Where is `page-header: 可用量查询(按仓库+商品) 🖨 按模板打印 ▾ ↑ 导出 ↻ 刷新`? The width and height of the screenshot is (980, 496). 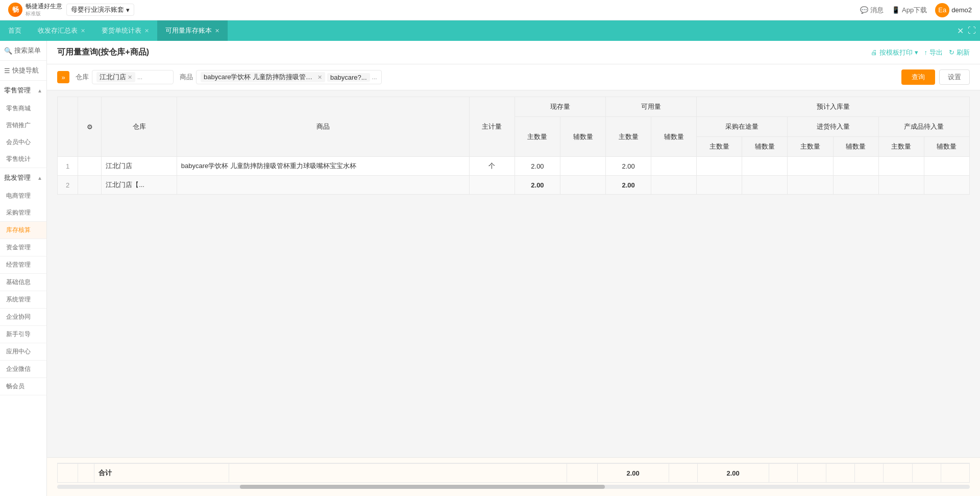 page-header: 可用量查询(按仓库+商品) 🖨 按模板打印 ▾ ↑ 导出 ↻ 刷新 is located at coordinates (513, 53).